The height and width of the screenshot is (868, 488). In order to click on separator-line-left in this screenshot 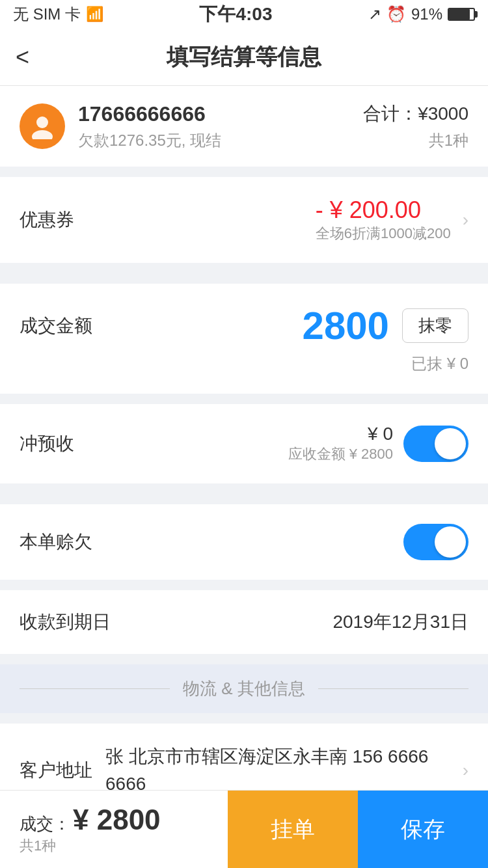, I will do `click(95, 688)`.